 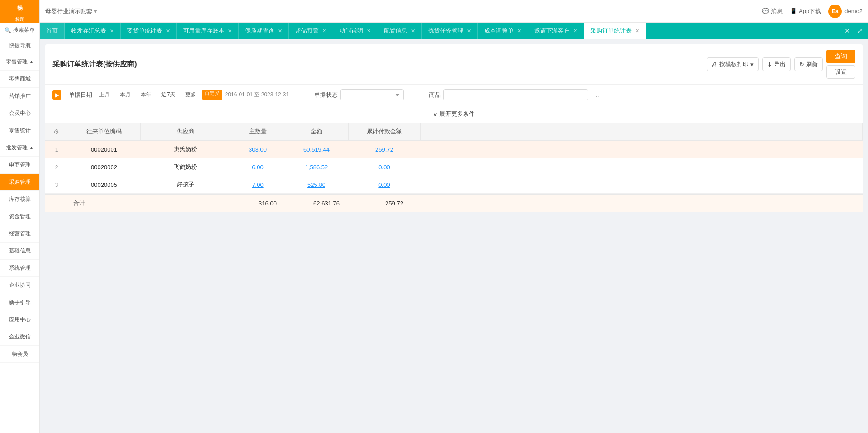 I want to click on sidebar-item-marketing: 营销推广, so click(x=20, y=96).